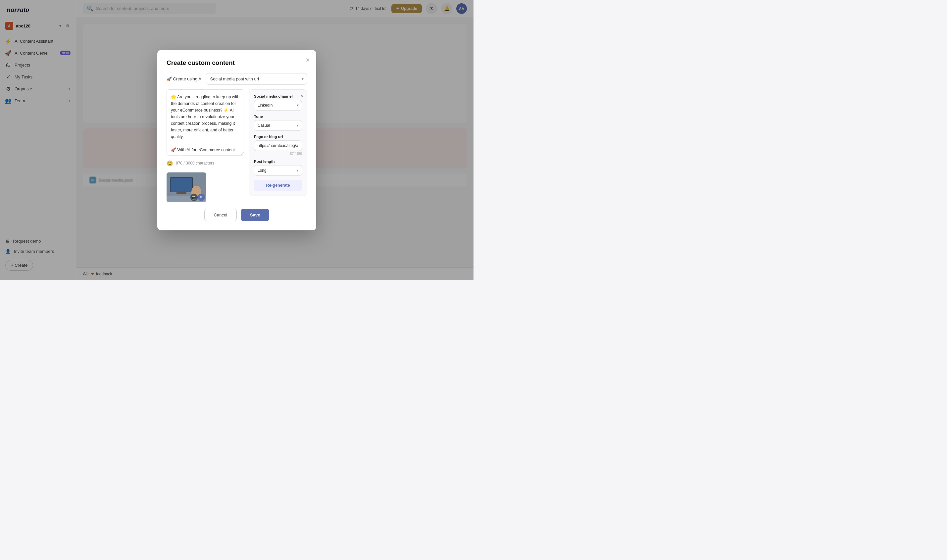 This screenshot has height=560, width=947. What do you see at coordinates (278, 105) in the screenshot?
I see `social-channel-select-wrapper: LinkedIn Twitter Facebook Instagram ▾` at bounding box center [278, 105].